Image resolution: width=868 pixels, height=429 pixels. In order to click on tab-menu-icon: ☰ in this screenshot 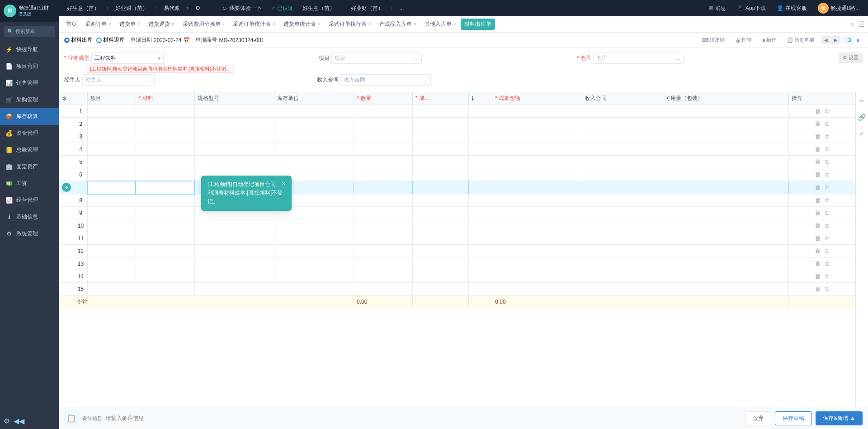, I will do `click(861, 24)`.